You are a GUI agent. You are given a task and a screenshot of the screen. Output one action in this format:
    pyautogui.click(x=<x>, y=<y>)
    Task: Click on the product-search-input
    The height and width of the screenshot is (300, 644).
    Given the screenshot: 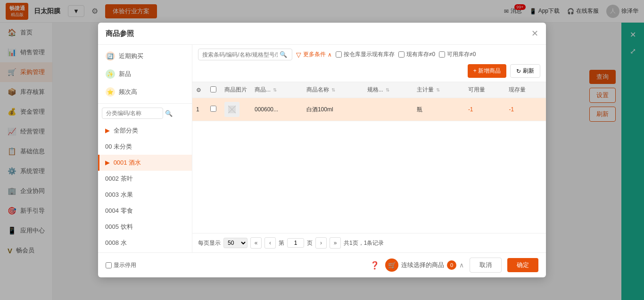 What is the action you would take?
    pyautogui.click(x=240, y=55)
    